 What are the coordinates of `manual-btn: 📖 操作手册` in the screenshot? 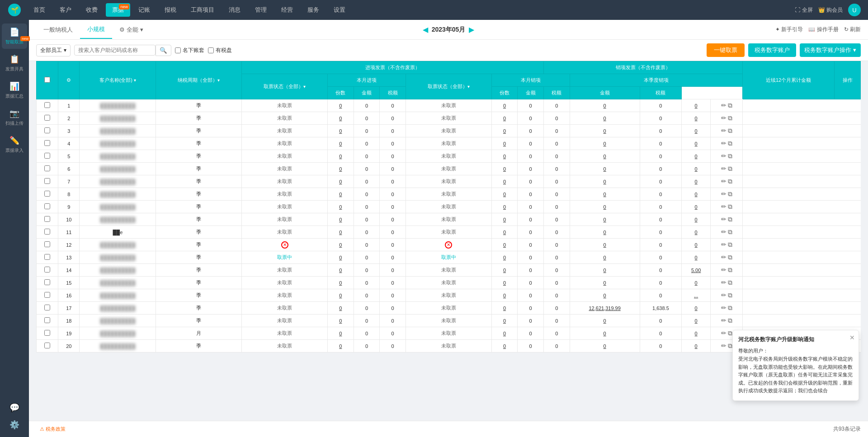 It's located at (823, 30).